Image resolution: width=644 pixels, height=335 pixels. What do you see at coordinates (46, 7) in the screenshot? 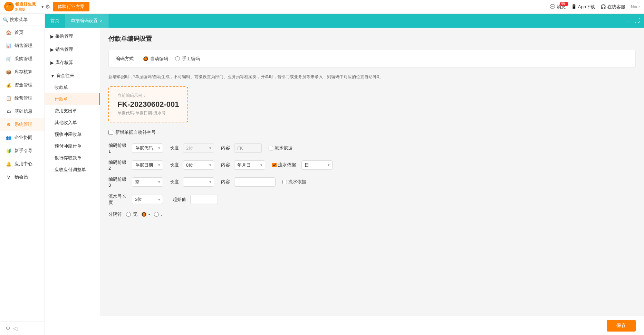
I see `top-bar-nav: ▾ ⚙` at bounding box center [46, 7].